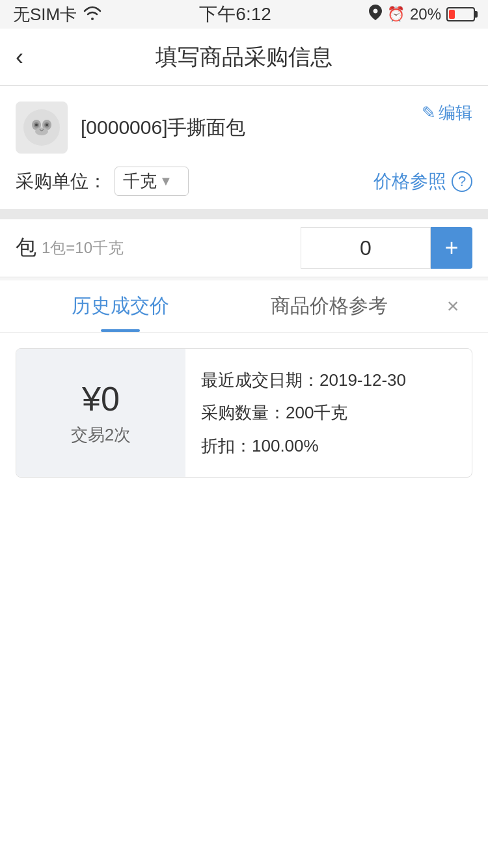 The height and width of the screenshot is (868, 488). I want to click on unit-dropdown: 千克 ▼, so click(152, 181).